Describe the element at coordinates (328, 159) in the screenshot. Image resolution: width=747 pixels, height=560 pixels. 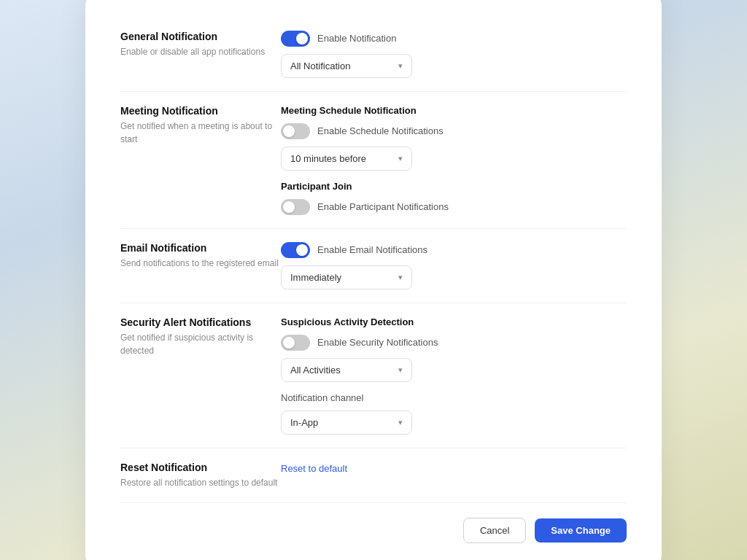
I see `meeting-time-value: 10 minutes before` at that location.